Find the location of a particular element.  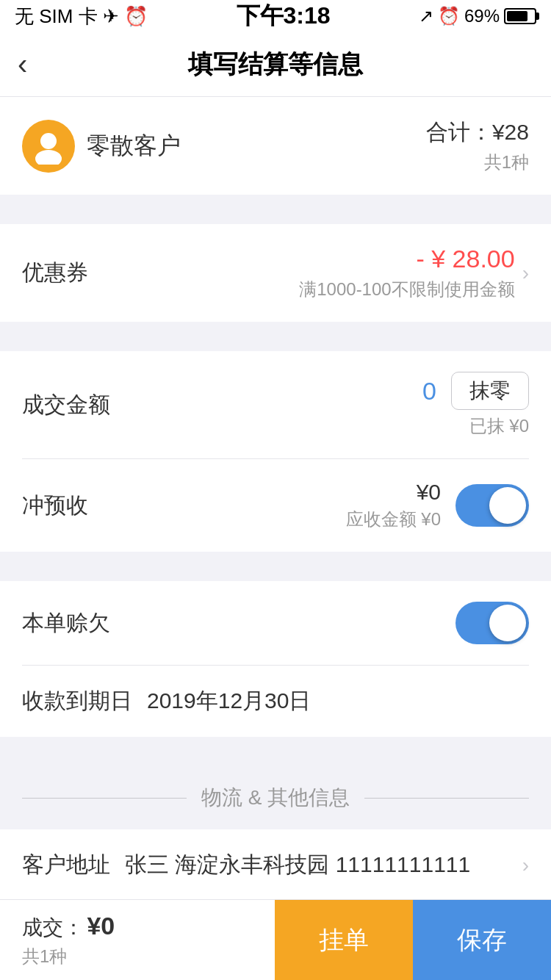

total-count: 共1种 is located at coordinates (478, 162).